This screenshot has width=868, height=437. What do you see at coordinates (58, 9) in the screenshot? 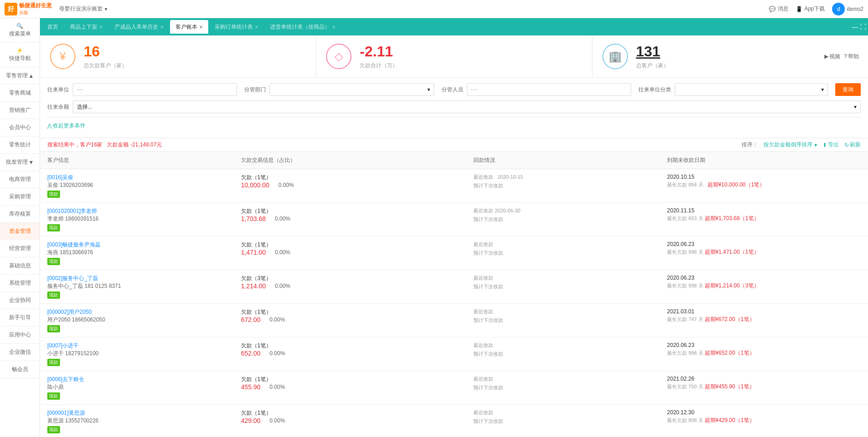
I see `top-bar-left: 好 畅捷通好生意 示版 母婴行业演示账套 ▾` at bounding box center [58, 9].